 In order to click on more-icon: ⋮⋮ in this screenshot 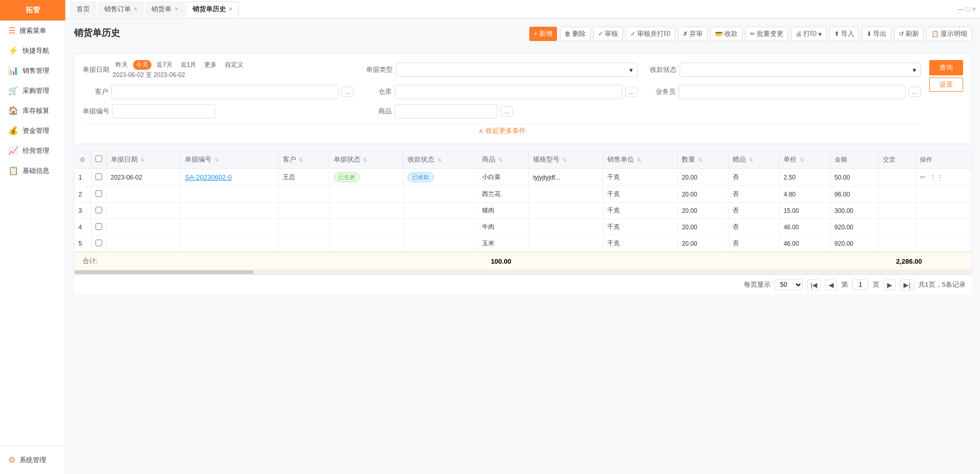, I will do `click(936, 177)`.